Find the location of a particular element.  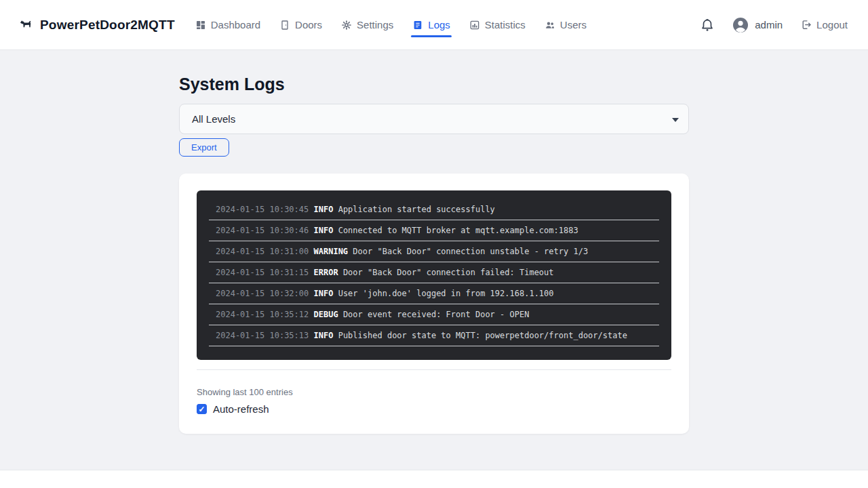

nav-label: Statistics is located at coordinates (505, 24).